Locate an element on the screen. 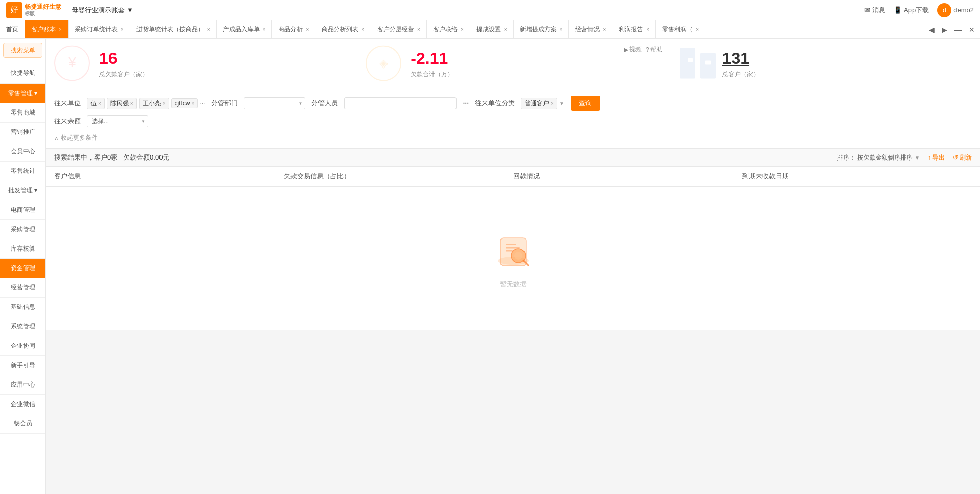  tab-profit-report: 利润报告 × is located at coordinates (634, 30).